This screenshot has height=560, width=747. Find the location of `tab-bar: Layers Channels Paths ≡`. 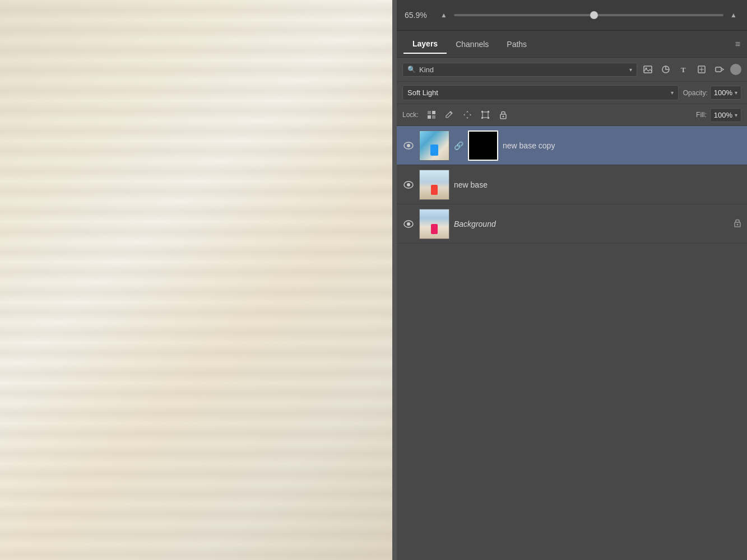

tab-bar: Layers Channels Paths ≡ is located at coordinates (572, 44).